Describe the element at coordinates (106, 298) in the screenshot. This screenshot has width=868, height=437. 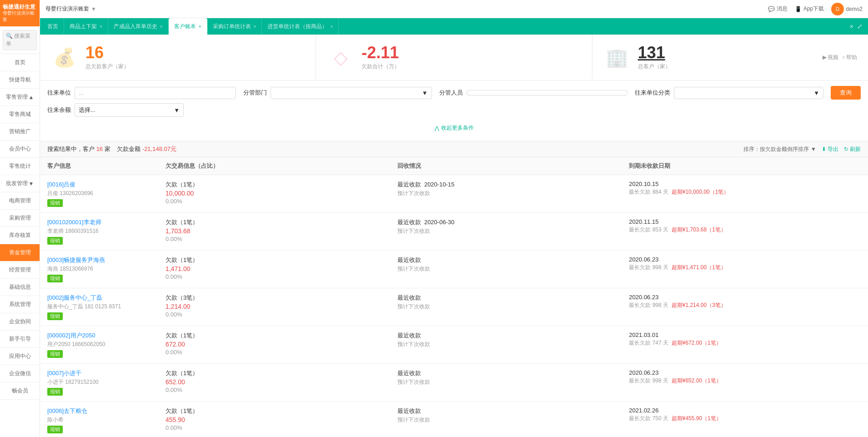
I see `customer-name-3: [0002]服务中心_丁磊` at that location.